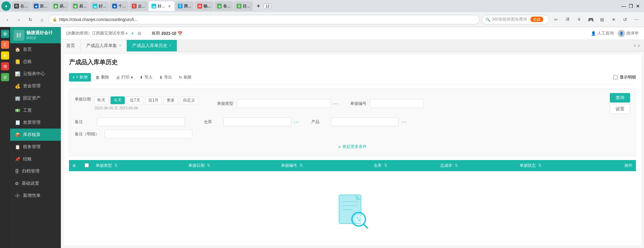  What do you see at coordinates (185, 6) in the screenshot?
I see `browser-tab-9: T 腾...` at bounding box center [185, 6].